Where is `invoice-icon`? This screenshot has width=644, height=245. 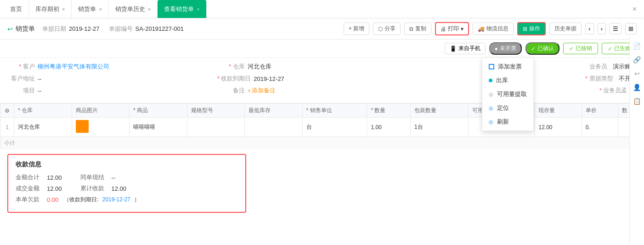 invoice-icon is located at coordinates (491, 67).